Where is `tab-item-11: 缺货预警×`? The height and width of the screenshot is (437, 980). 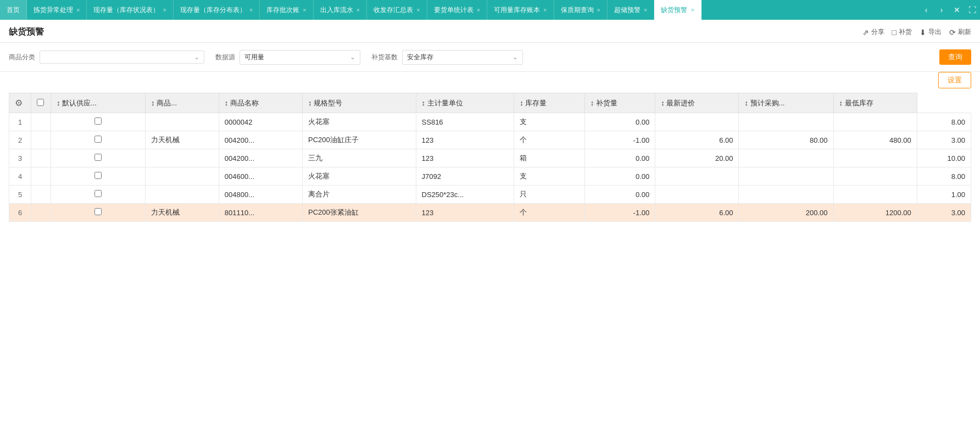
tab-item-11: 缺货预警× is located at coordinates (678, 10).